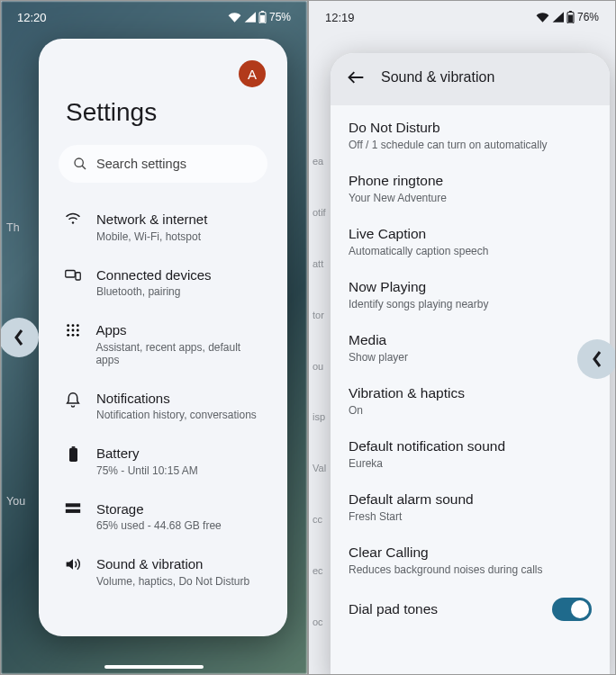  I want to click on home-indicator, so click(154, 667).